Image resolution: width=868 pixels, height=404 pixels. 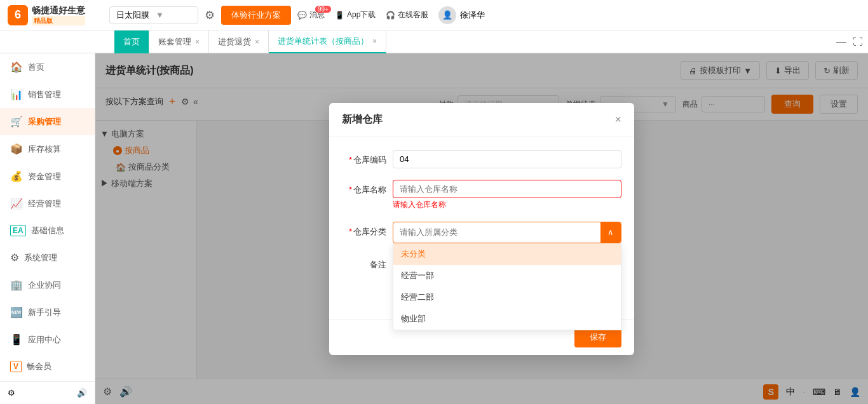 What do you see at coordinates (197, 42) in the screenshot?
I see `tab-accounts-close: ×` at bounding box center [197, 42].